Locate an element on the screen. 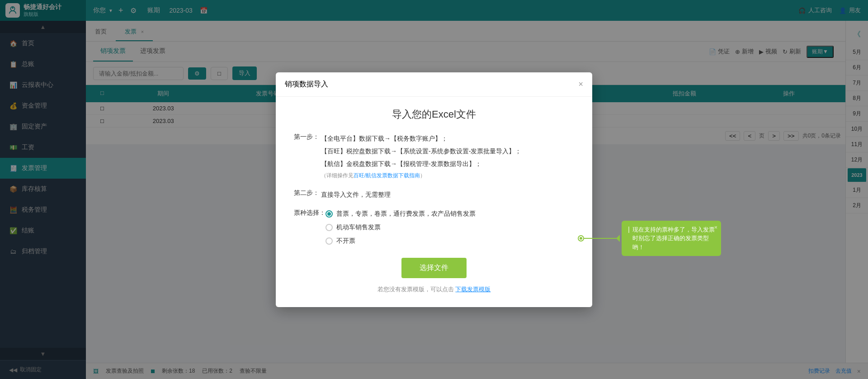  step2-row: 第二步： 直接导入文件，无需整理 is located at coordinates (434, 194).